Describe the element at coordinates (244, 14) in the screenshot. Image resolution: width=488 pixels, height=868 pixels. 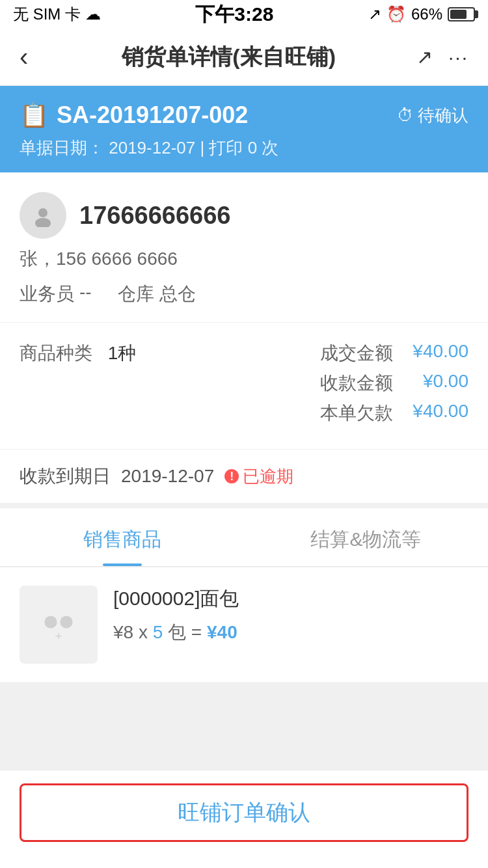
I see `status-bar: 无 SIM 卡 ☁ 下午3:28 ↗ ⏰ 66%` at that location.